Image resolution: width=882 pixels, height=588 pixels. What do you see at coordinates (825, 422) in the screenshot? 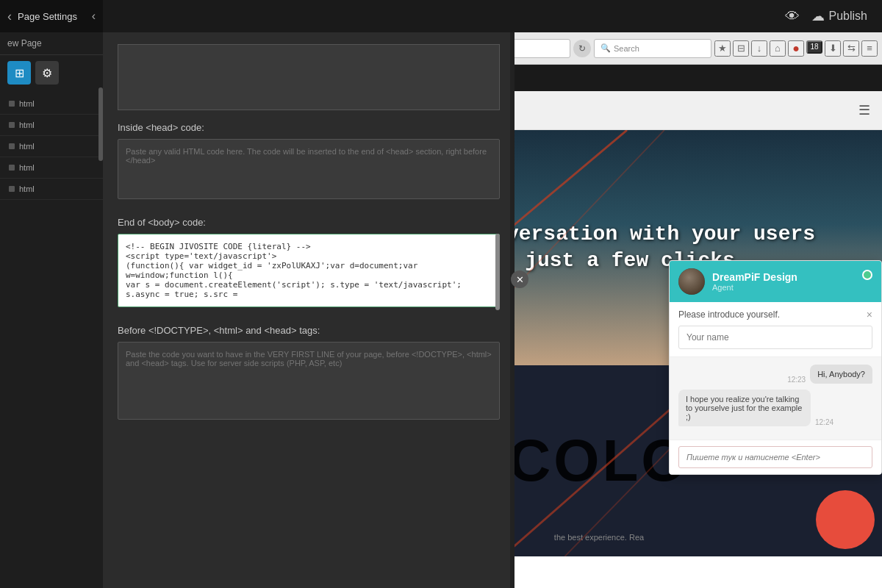
I see `msg-time-2: 12:24` at bounding box center [825, 422].